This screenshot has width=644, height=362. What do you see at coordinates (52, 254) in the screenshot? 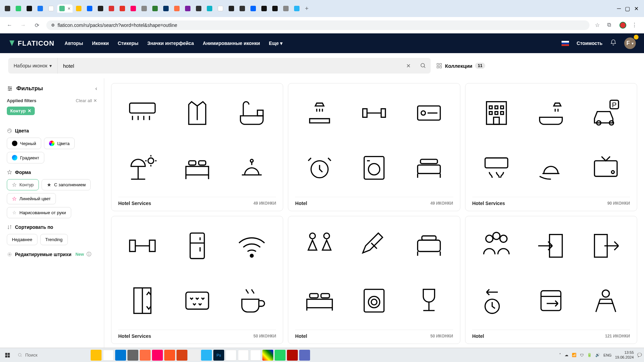
I see `editable-strokes-row: Редактируемые штрихи New ⓘ` at bounding box center [52, 254].